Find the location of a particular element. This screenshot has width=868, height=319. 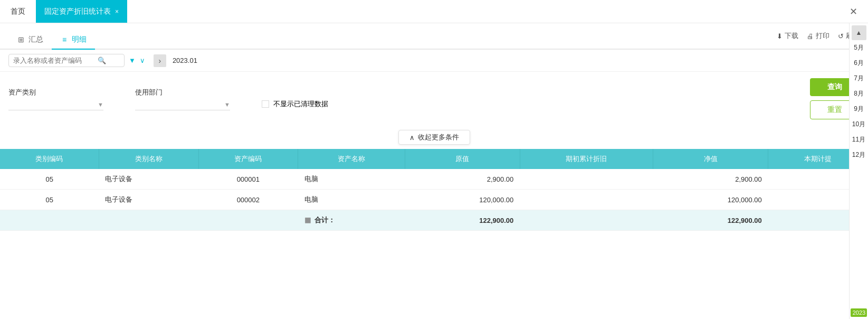

hide-cleared-label: 不显示已清理数据 is located at coordinates (301, 104).